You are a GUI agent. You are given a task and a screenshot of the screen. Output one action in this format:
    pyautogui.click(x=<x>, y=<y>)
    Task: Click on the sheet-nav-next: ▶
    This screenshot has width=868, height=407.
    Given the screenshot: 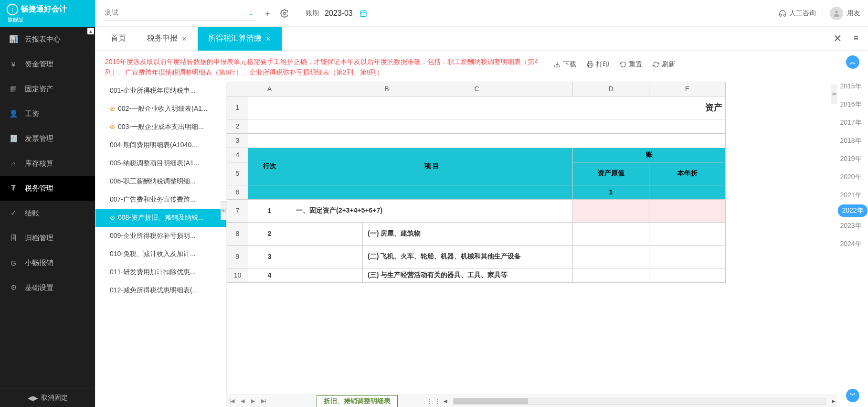 What is the action you would take?
    pyautogui.click(x=253, y=401)
    